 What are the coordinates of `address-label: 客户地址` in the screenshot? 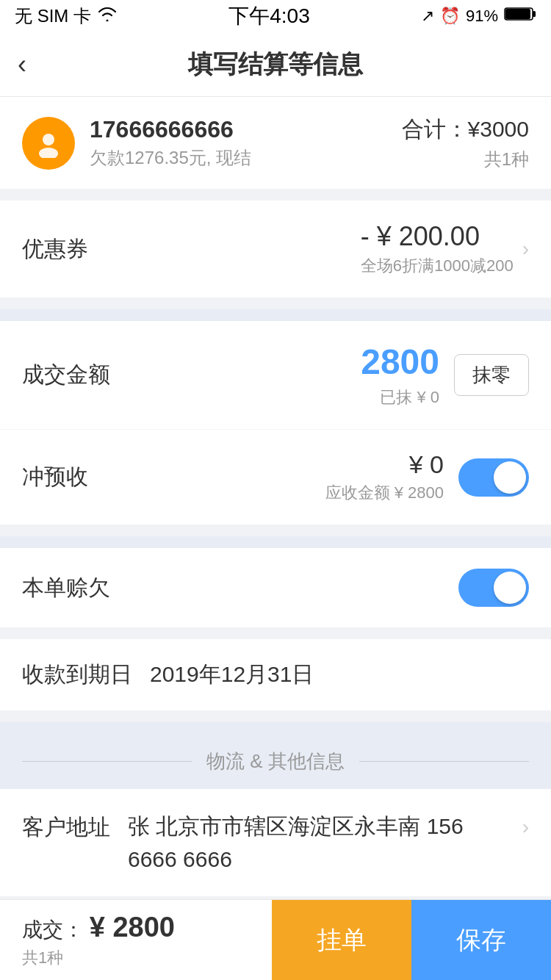 It's located at (66, 827).